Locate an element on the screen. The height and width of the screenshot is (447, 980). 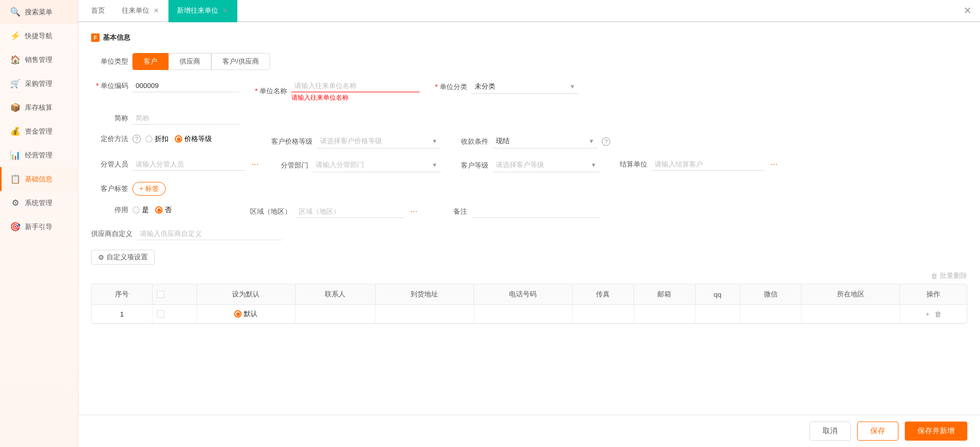
radio-price-level: 价格等级 is located at coordinates (193, 139).